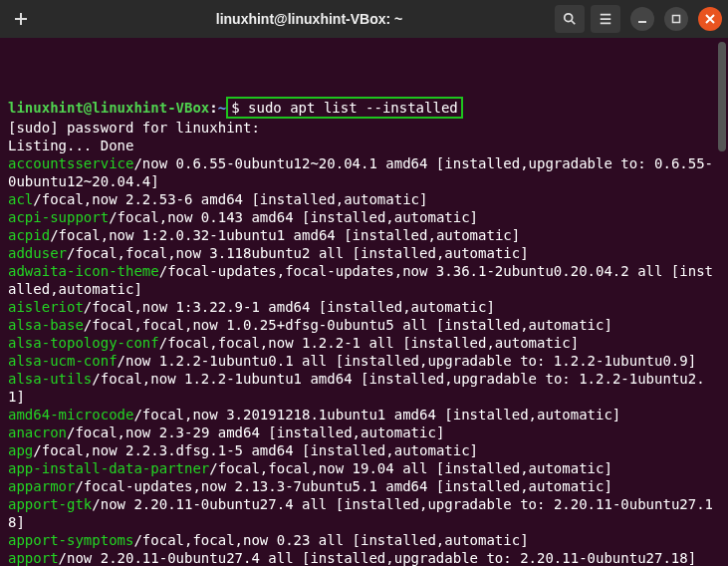 The width and height of the screenshot is (728, 566). Describe the element at coordinates (364, 172) in the screenshot. I see `package-line: accountsservice/now 0.6.55-0ubuntu12~20.…` at that location.